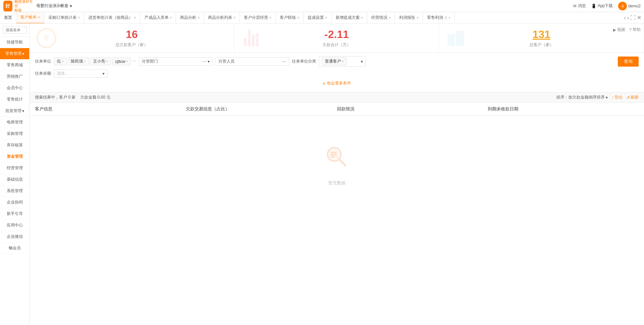  What do you see at coordinates (602, 6) in the screenshot?
I see `app-download-btn: 📱 App下载` at bounding box center [602, 6].